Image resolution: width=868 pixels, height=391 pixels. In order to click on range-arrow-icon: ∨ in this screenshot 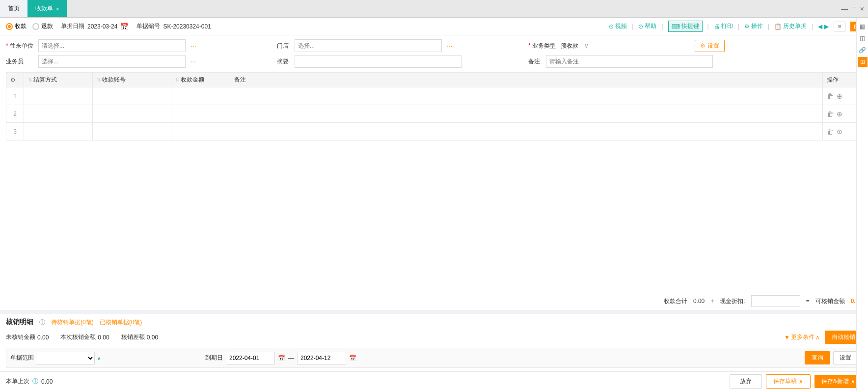, I will do `click(99, 358)`.